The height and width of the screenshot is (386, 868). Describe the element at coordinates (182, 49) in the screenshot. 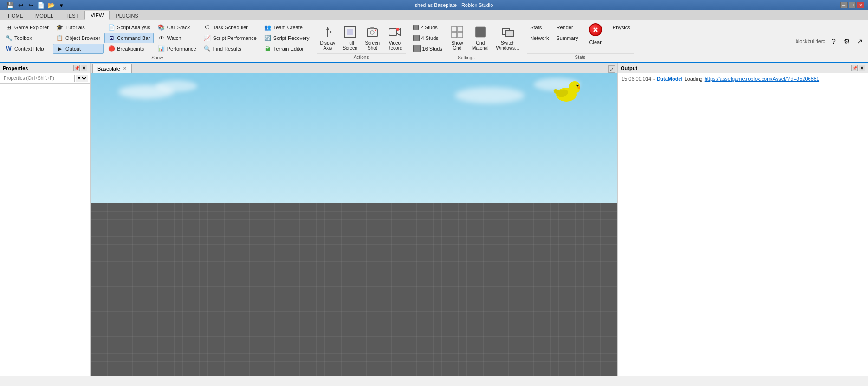

I see `performance-label: Performance` at that location.